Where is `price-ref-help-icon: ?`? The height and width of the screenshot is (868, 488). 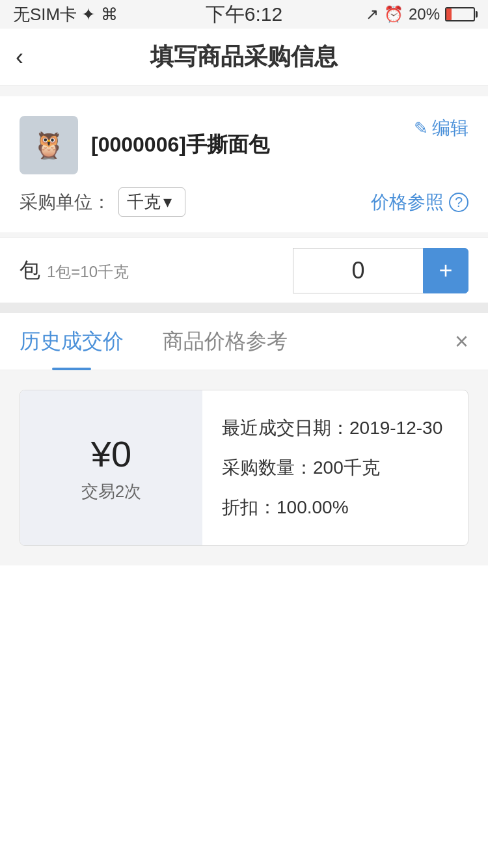 price-ref-help-icon: ? is located at coordinates (459, 202).